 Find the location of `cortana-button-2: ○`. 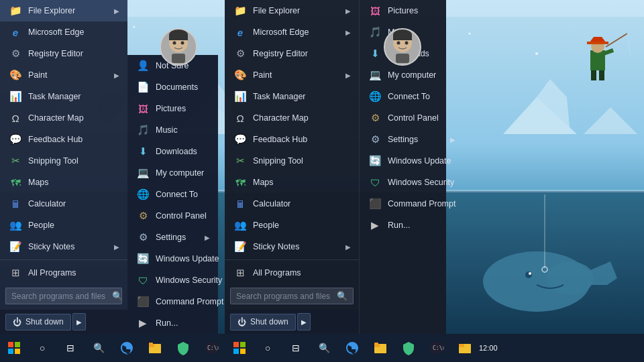

cortana-button-2: ○ is located at coordinates (268, 348).